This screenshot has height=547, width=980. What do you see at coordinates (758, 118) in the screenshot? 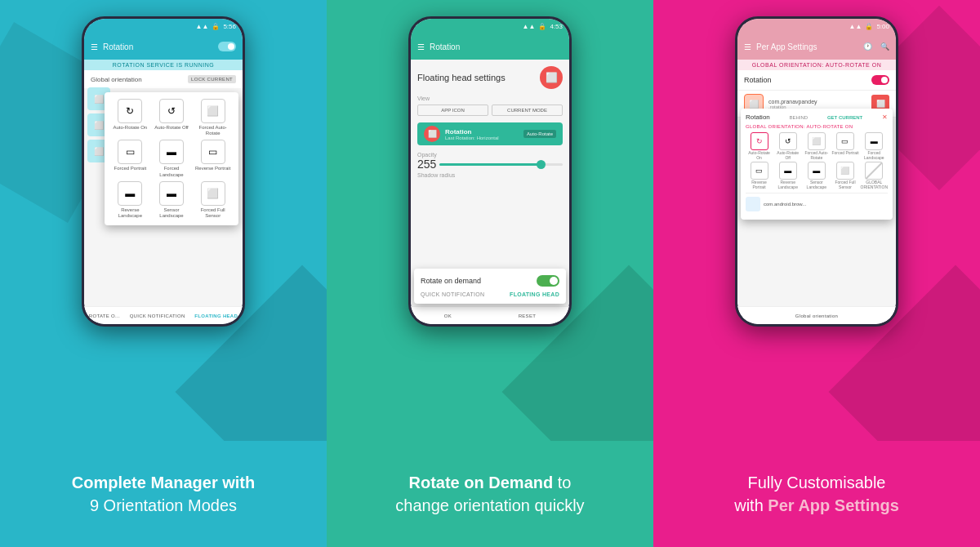
I see `popup-app-name-3: Rotation` at bounding box center [758, 118].